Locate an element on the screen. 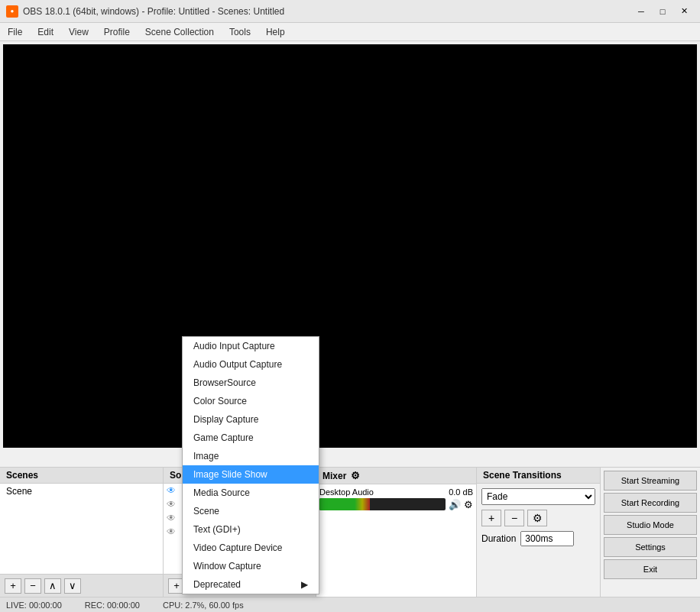 The image size is (700, 612). transition-settings-button: ⚙ is located at coordinates (537, 518).